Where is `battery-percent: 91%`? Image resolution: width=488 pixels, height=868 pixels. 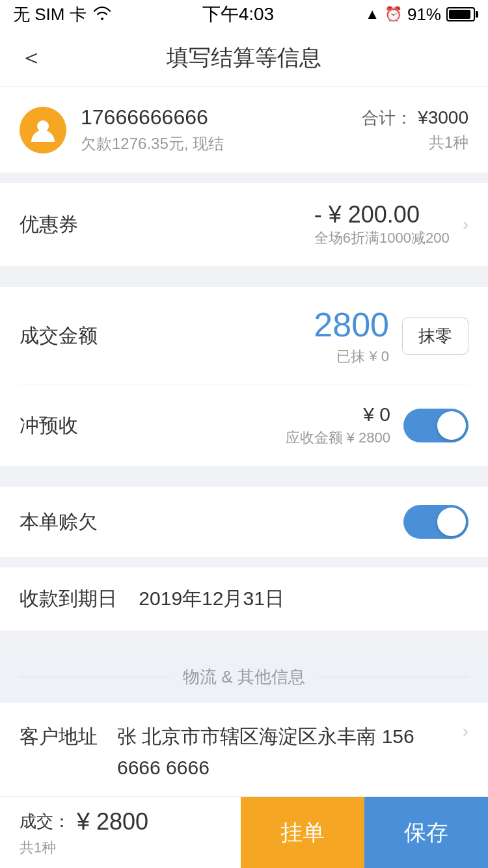
battery-percent: 91% is located at coordinates (424, 14).